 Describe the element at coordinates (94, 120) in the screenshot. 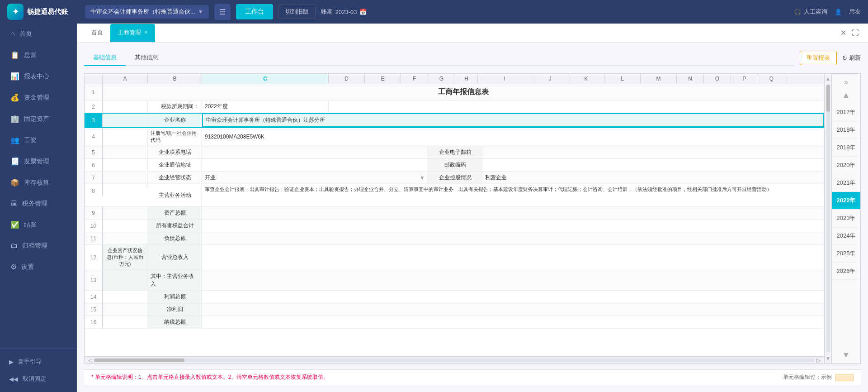

I see `row-num-3: 3` at that location.